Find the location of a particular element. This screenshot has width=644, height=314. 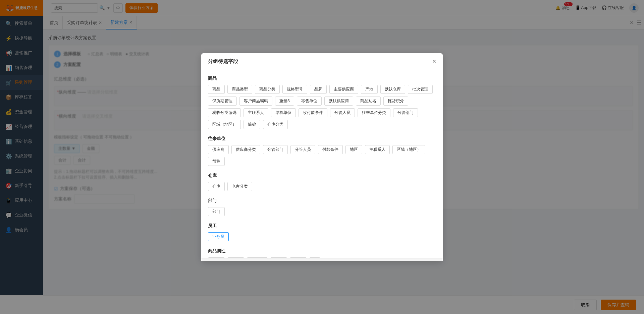

chip-partner-8: 简称 is located at coordinates (216, 162).